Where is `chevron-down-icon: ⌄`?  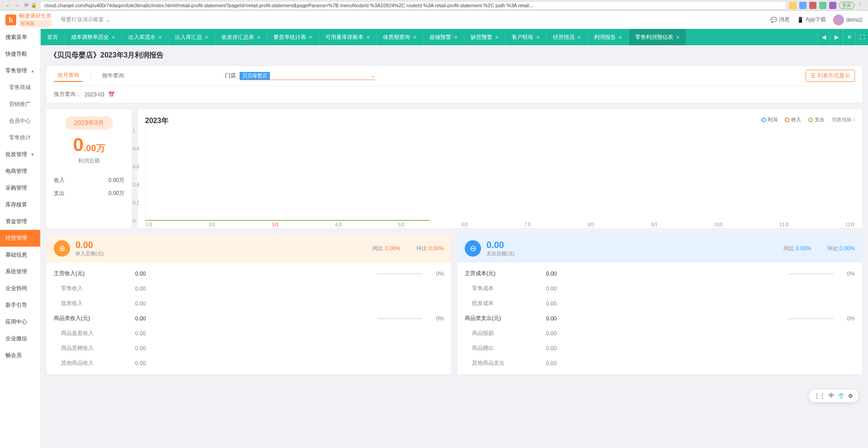 chevron-down-icon: ⌄ is located at coordinates (373, 76).